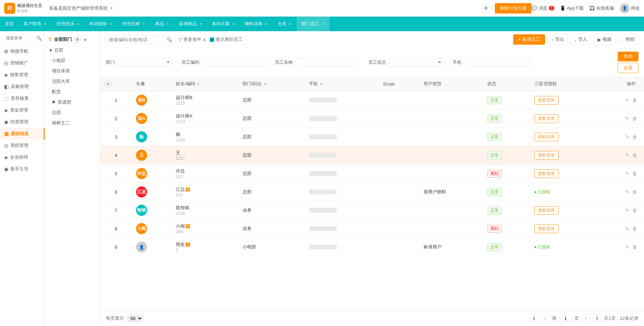 The height and width of the screenshot is (326, 644). Describe the element at coordinates (256, 24) in the screenshot. I see `nav-tab-物料清单: 物料清单✕` at that location.